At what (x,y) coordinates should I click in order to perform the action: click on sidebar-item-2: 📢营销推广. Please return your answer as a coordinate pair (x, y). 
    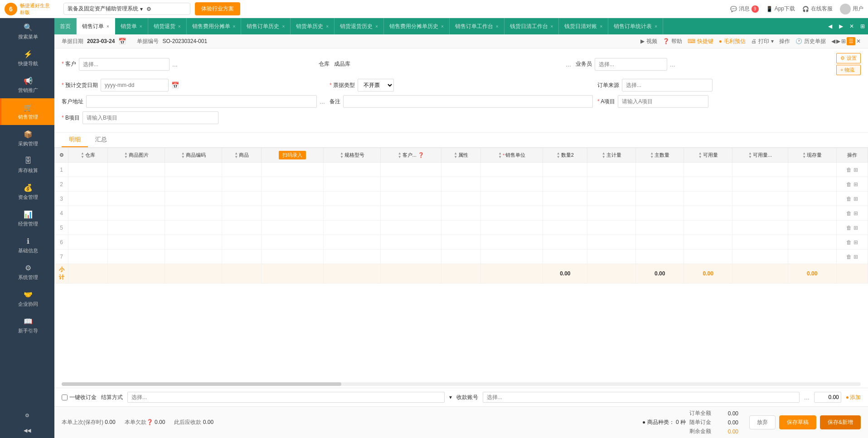
    Looking at the image, I should click on (27, 85).